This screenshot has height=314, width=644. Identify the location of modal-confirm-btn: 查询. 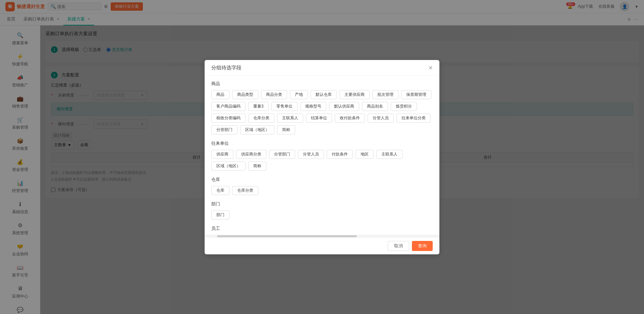
(422, 246).